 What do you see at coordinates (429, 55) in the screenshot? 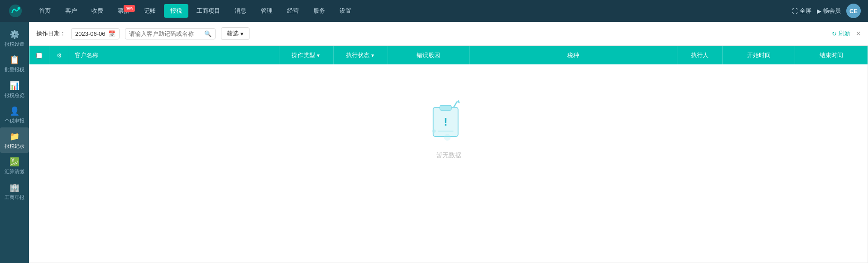
I see `th-error: 错误股因` at bounding box center [429, 55].